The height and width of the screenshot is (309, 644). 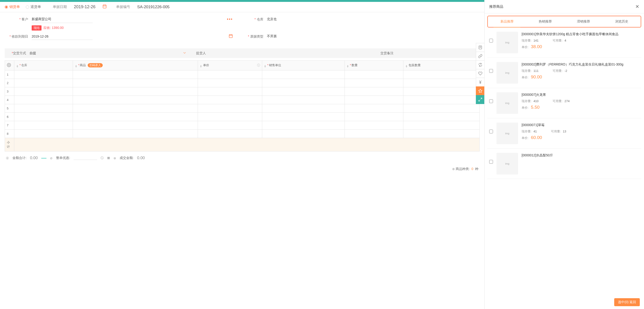 What do you see at coordinates (53, 53) in the screenshot?
I see `delivery-select: 自提` at bounding box center [53, 53].